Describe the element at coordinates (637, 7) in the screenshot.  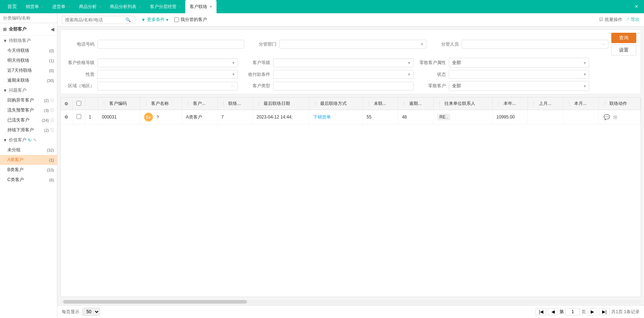
I see `close-all-tabs: ×` at that location.